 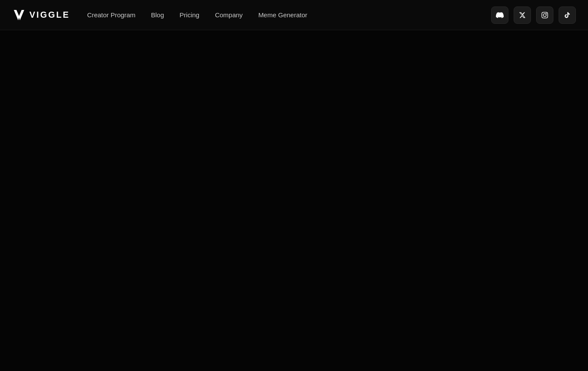 I want to click on discord-icon, so click(x=500, y=15).